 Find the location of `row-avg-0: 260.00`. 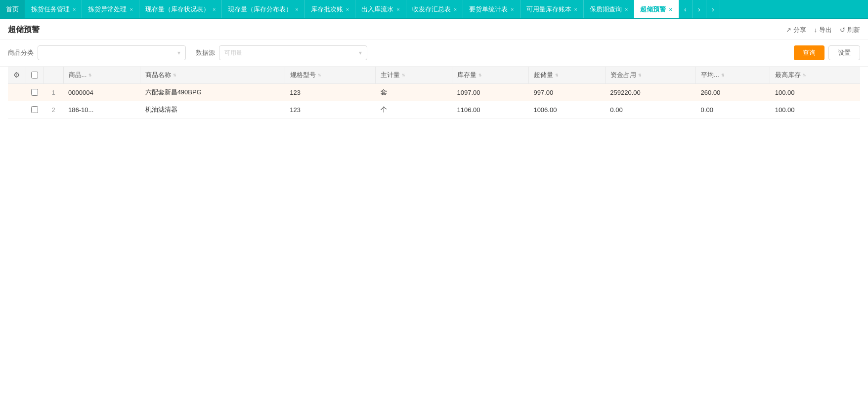

row-avg-0: 260.00 is located at coordinates (733, 93).